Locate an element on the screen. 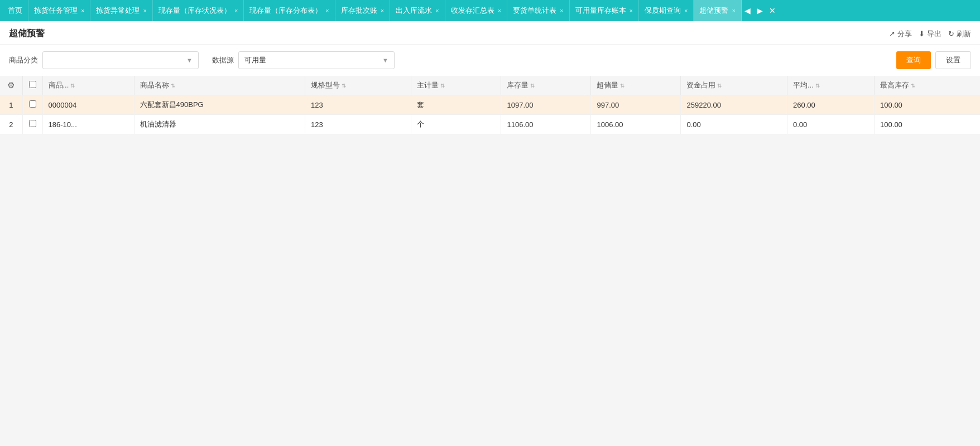 The width and height of the screenshot is (980, 446). nav-tab-inout: 出入库流水 × is located at coordinates (417, 11).